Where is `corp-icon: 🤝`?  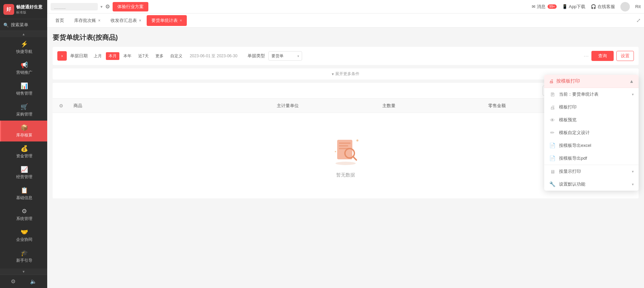
corp-icon: 🤝 is located at coordinates (24, 232).